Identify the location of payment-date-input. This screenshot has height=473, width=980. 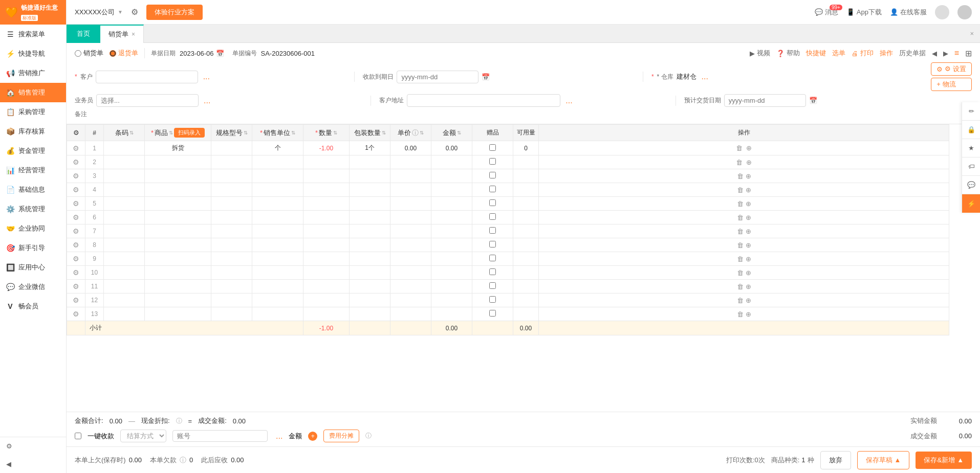
(438, 77).